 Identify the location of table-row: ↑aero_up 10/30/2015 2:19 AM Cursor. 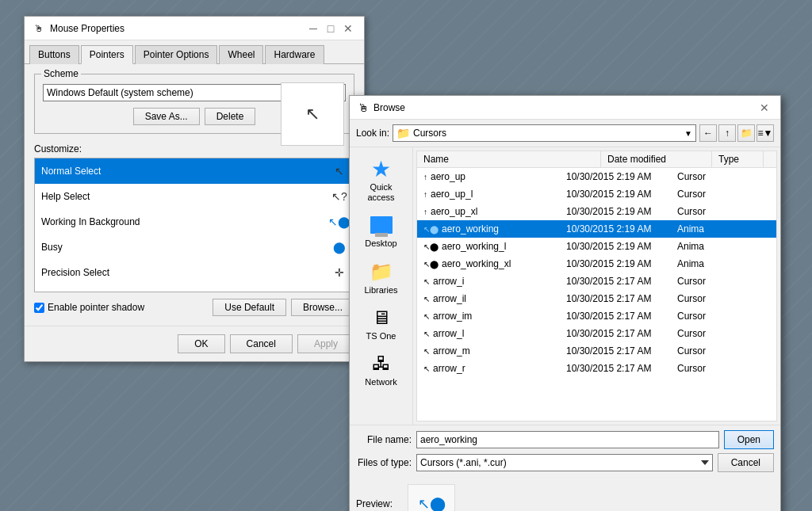
(596, 177).